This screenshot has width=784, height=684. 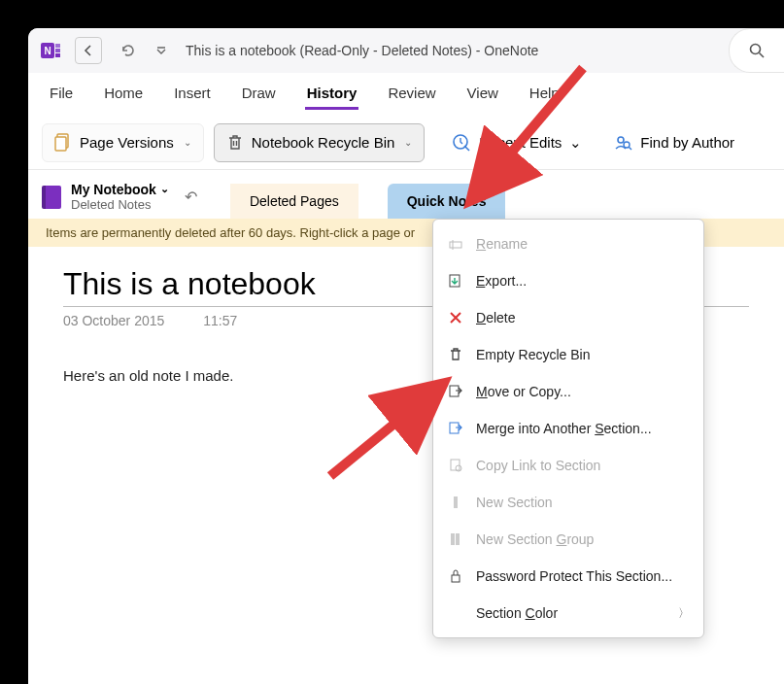 What do you see at coordinates (120, 205) in the screenshot?
I see `notebook-subtitle: Deleted Notes` at bounding box center [120, 205].